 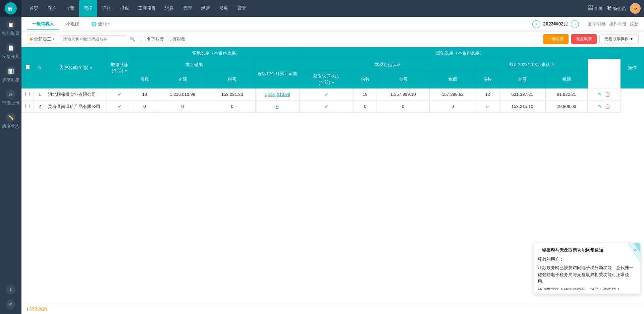 I want to click on data-entry-icon: ✏️, so click(x=11, y=117).